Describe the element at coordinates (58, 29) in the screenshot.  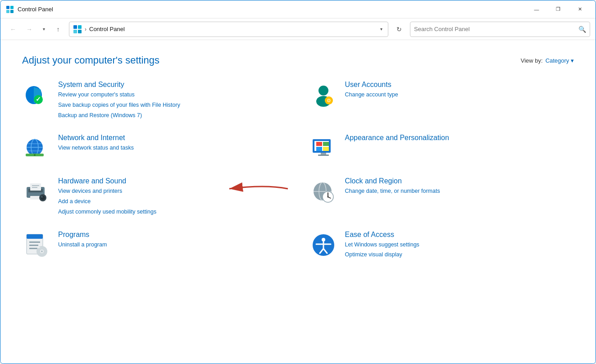
I see `up-button: ↑` at that location.